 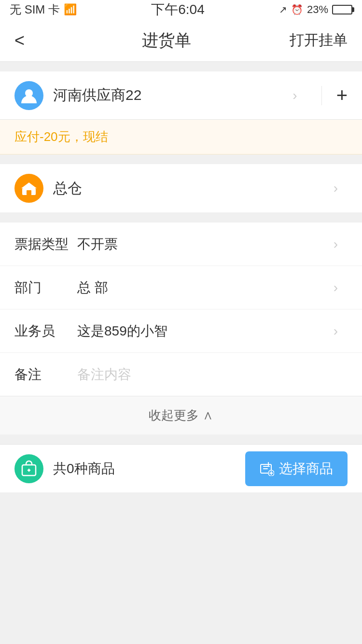 I want to click on salesperson-label: 业务员, so click(x=43, y=331).